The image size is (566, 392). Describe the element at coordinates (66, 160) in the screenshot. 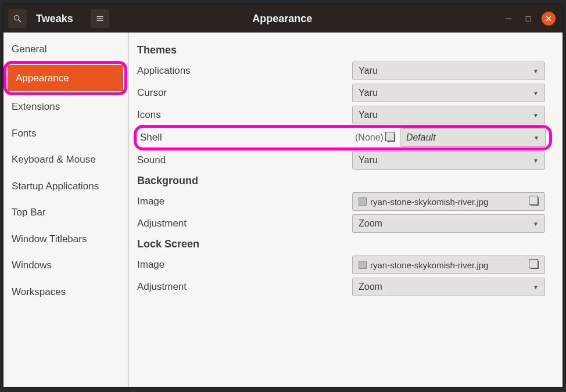

I see `sidebar-item-keyboard-mouse: Keyboard & Mouse` at that location.